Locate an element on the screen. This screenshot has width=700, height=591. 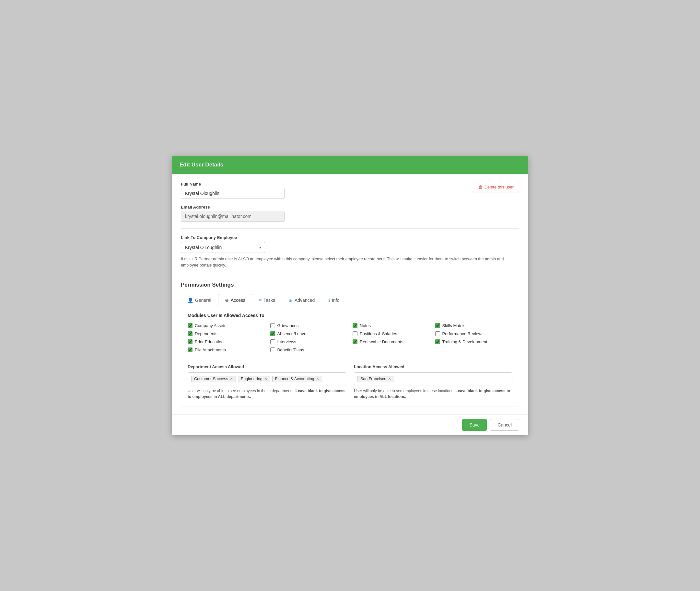
checkbox-prior-education: Prior Education is located at coordinates (227, 342).